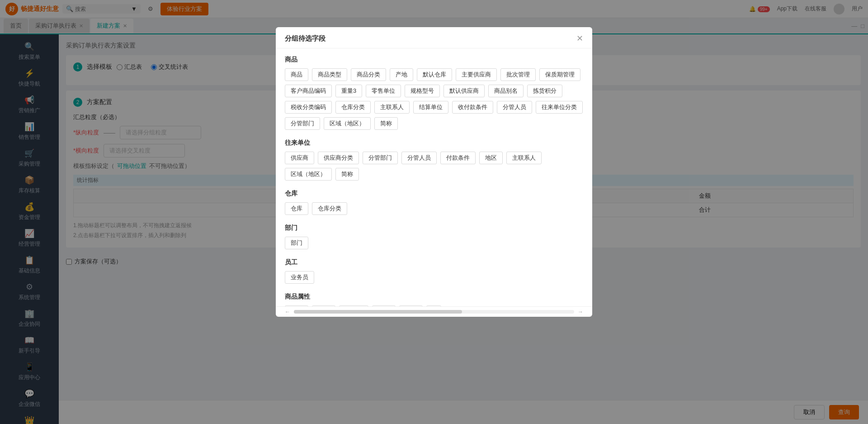  Describe the element at coordinates (383, 91) in the screenshot. I see `field-tag-product-10: 零售单位` at that location.